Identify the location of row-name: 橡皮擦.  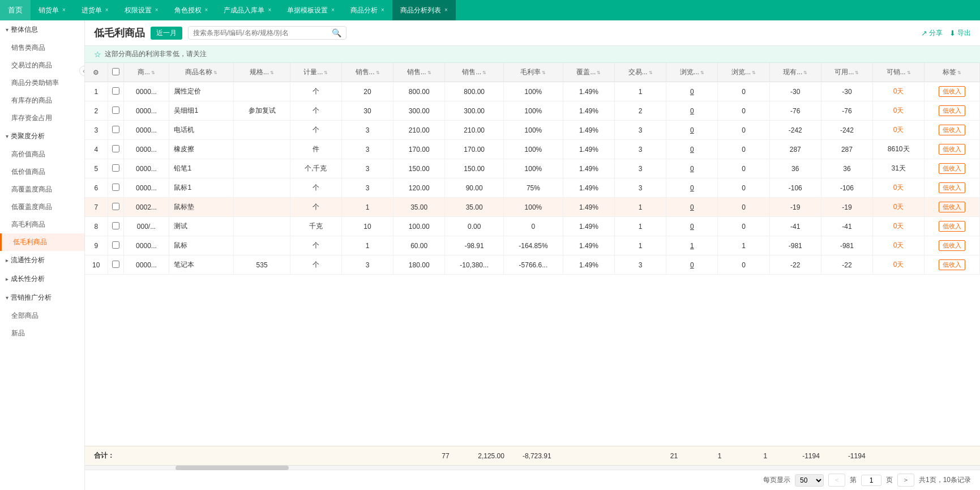
(202, 150).